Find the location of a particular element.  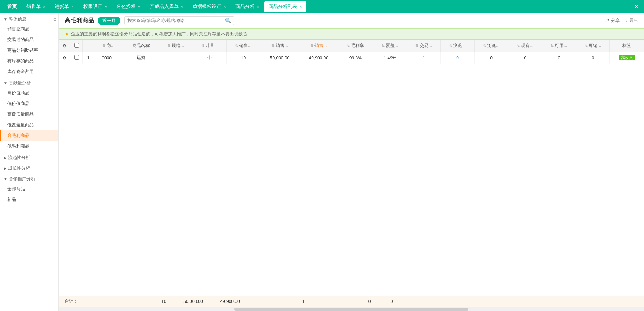

nav-tab-sales-close: × is located at coordinates (44, 7).